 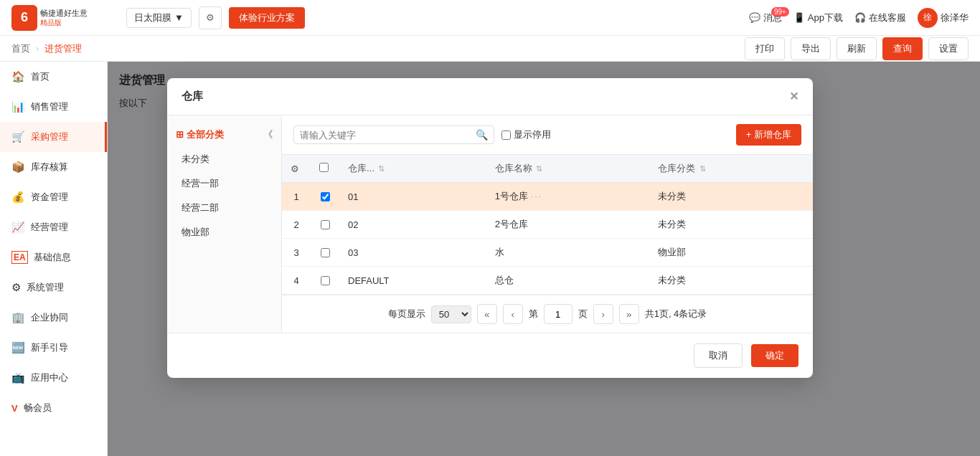 I want to click on sidebar-item-app: 📺 应用中心, so click(x=53, y=378).